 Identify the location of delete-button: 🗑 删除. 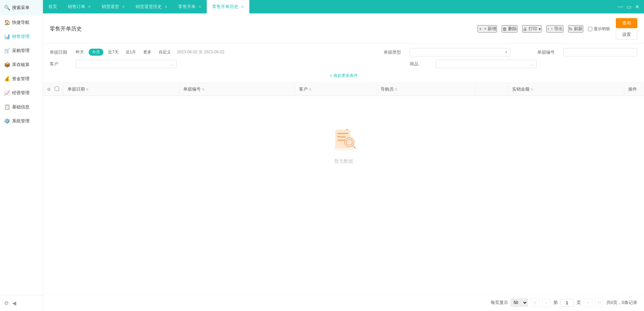
(509, 29).